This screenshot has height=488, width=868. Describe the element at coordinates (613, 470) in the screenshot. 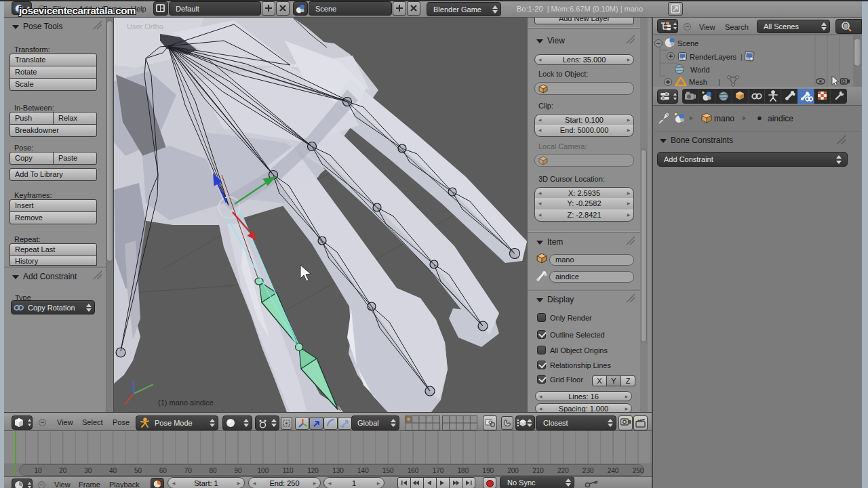

I see `svg-text: 240` at that location.